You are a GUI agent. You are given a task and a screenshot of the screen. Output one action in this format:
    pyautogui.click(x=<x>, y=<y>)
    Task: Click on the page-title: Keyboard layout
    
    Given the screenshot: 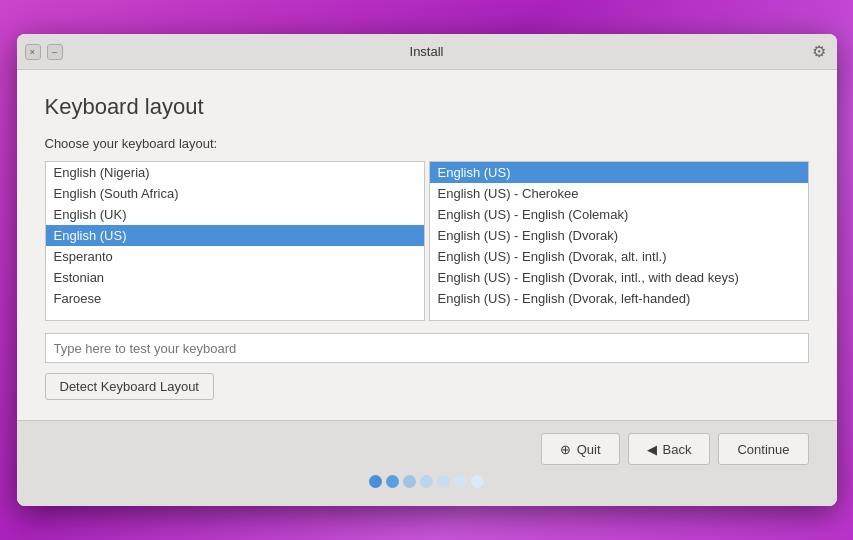 What is the action you would take?
    pyautogui.click(x=427, y=107)
    